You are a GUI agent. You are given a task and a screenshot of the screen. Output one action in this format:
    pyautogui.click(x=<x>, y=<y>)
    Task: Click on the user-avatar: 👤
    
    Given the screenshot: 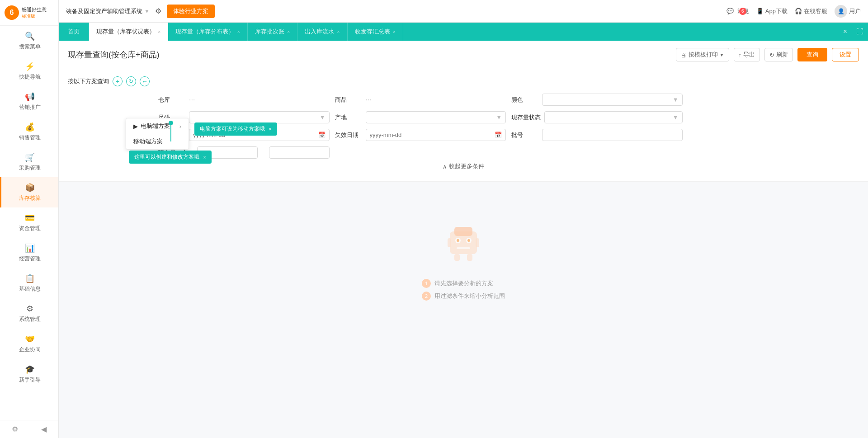 What is the action you would take?
    pyautogui.click(x=841, y=11)
    